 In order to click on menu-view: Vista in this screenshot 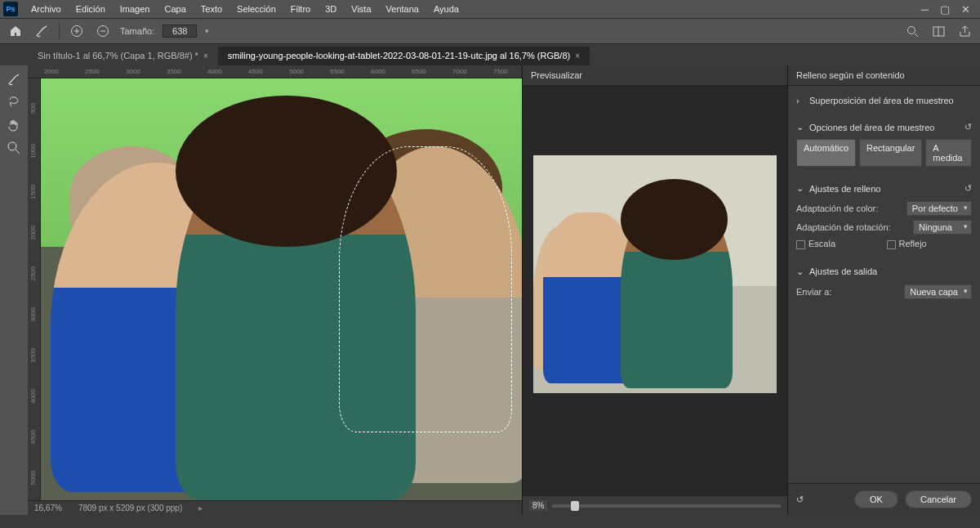, I will do `click(361, 9)`.